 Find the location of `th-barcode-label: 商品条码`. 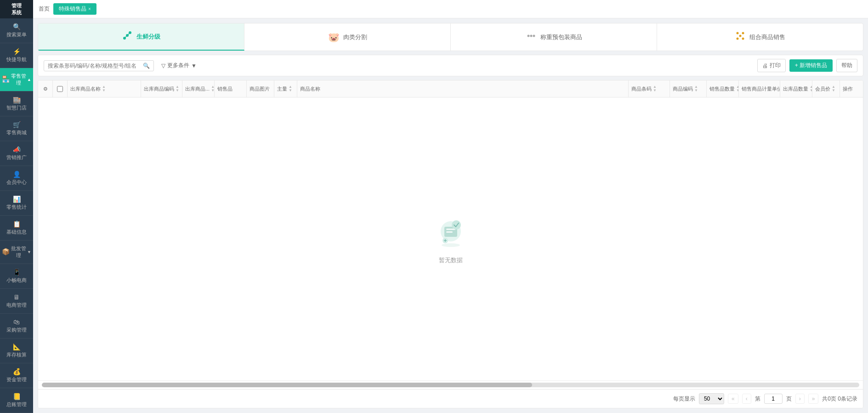

th-barcode-label: 商品条码 is located at coordinates (641, 89).